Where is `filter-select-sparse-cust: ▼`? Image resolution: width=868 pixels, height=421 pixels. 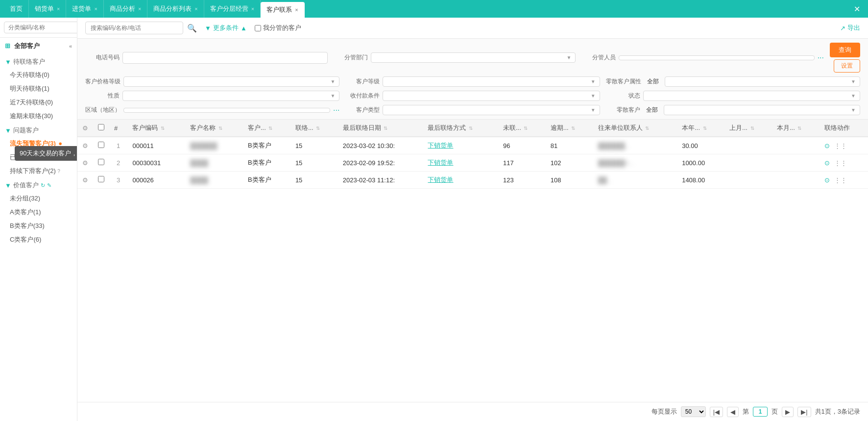
filter-select-sparse-cust: ▼ is located at coordinates (762, 110).